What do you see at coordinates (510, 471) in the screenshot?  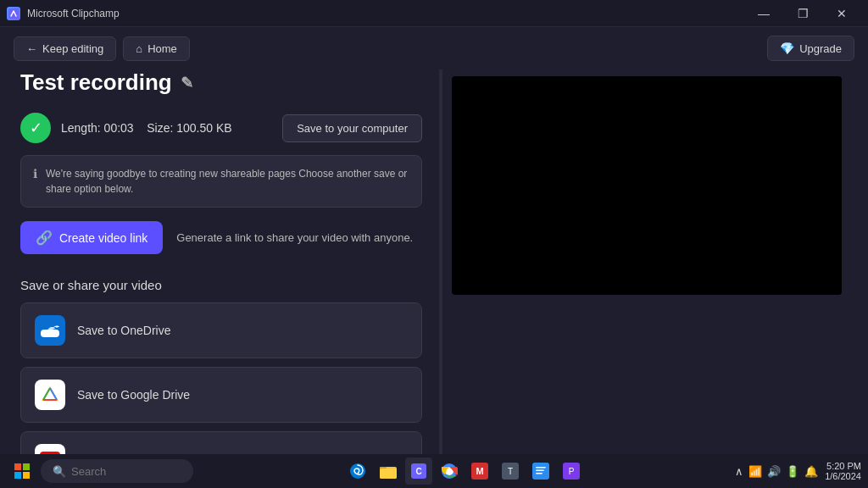 I see `teams-icon: T` at bounding box center [510, 471].